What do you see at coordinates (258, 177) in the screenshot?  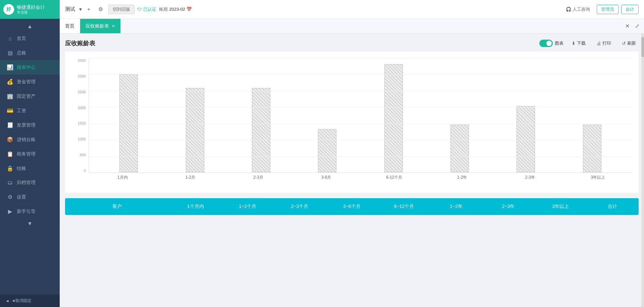 I see `x-label-2-3month: 2-3月` at bounding box center [258, 177].